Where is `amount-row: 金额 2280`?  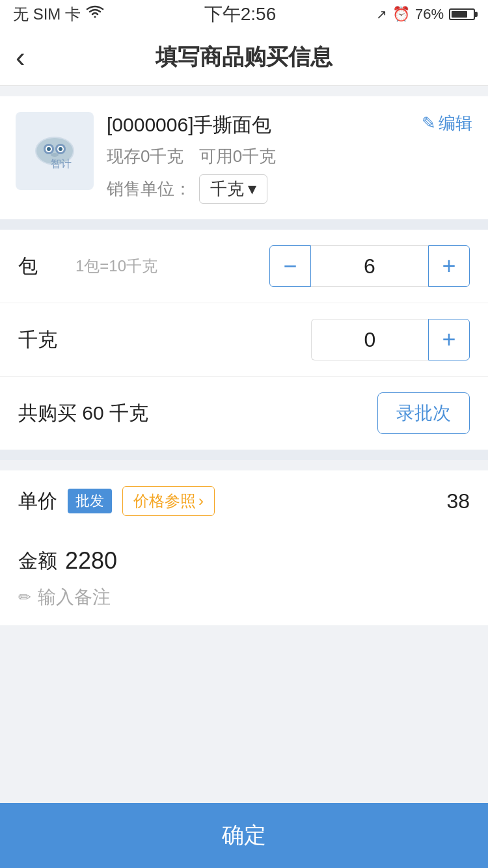
amount-row: 金额 2280 is located at coordinates (244, 561).